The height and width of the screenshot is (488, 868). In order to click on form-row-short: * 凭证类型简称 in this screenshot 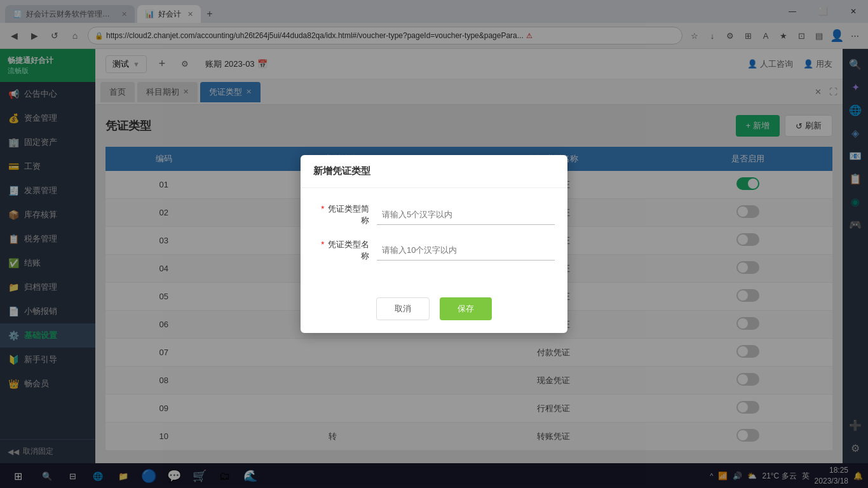, I will do `click(434, 215)`.